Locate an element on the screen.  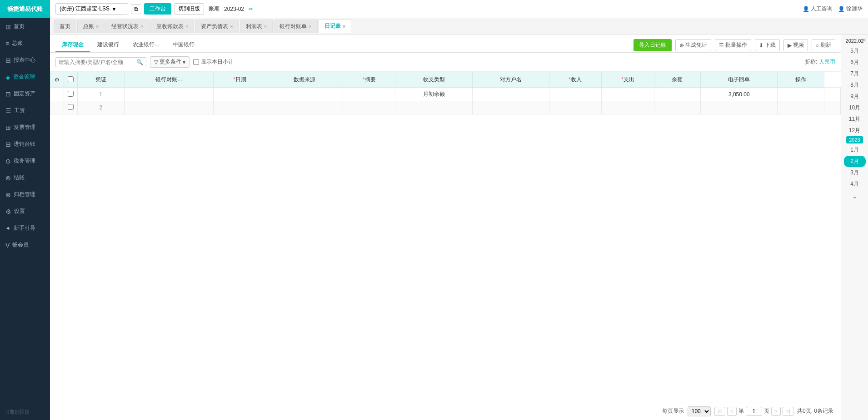
tab-bank-statement-close: × is located at coordinates (310, 26).